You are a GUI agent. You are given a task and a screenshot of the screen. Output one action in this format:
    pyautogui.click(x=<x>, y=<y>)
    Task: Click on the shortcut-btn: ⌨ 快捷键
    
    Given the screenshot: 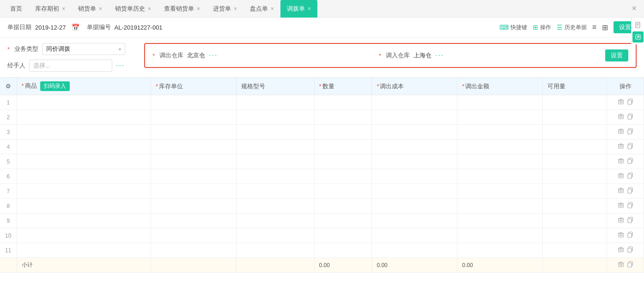 What is the action you would take?
    pyautogui.click(x=513, y=28)
    